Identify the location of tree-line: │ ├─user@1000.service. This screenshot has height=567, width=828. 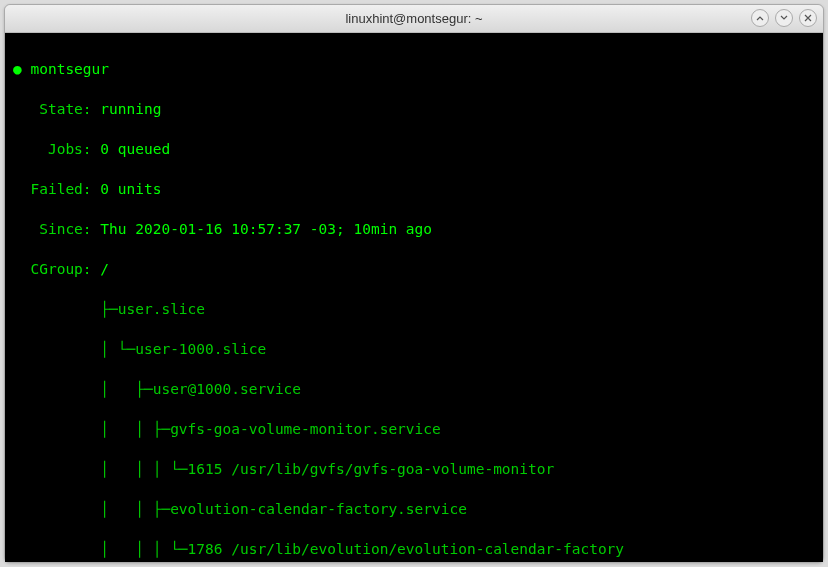
(414, 389).